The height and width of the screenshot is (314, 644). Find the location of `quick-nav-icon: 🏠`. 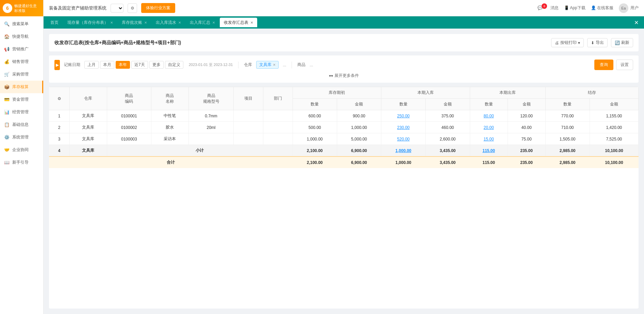

quick-nav-icon: 🏠 is located at coordinates (7, 37).